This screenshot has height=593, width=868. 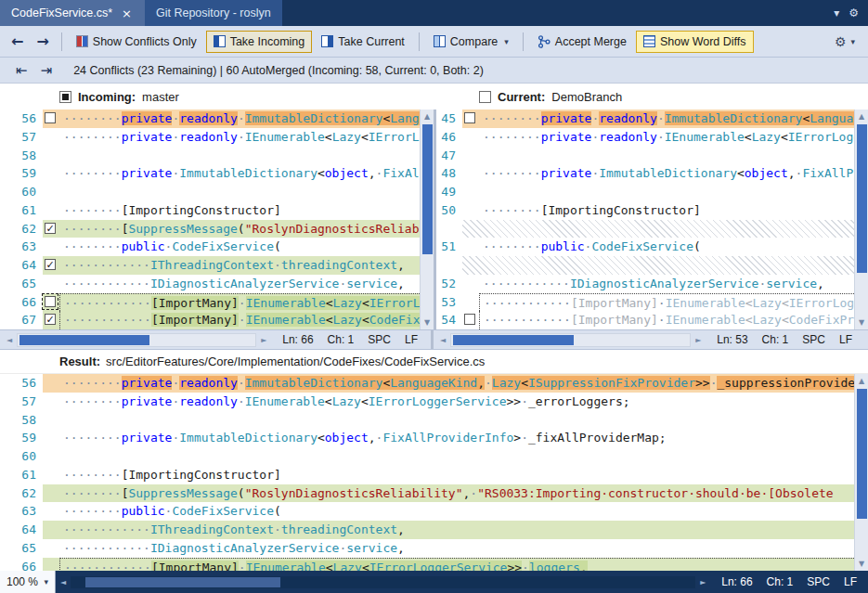 I want to click on code-line: 46········private·readonly·IEnumerable<L…, so click(x=645, y=137).